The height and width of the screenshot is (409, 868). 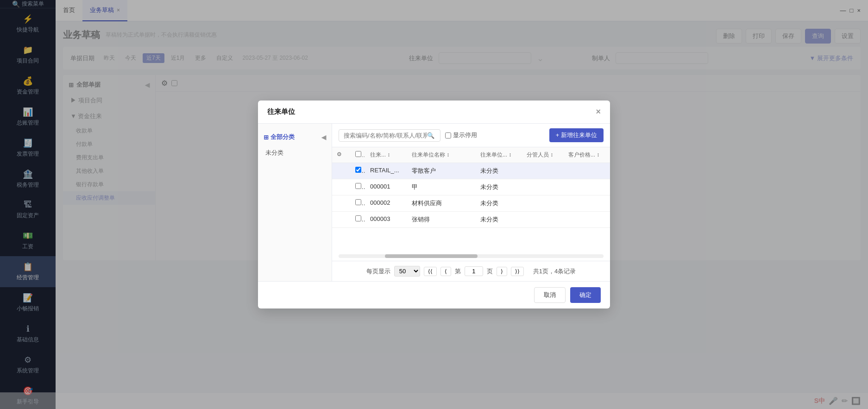 I want to click on dialog-main: 🔍 显示停用 + 新增往来单位 ⚙, so click(x=471, y=202).